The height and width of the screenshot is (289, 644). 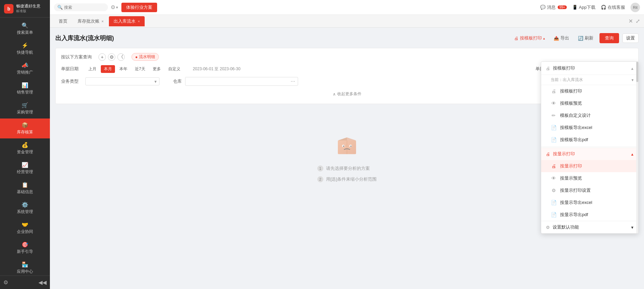 I want to click on appstore-icon: 🏪, so click(x=25, y=265).